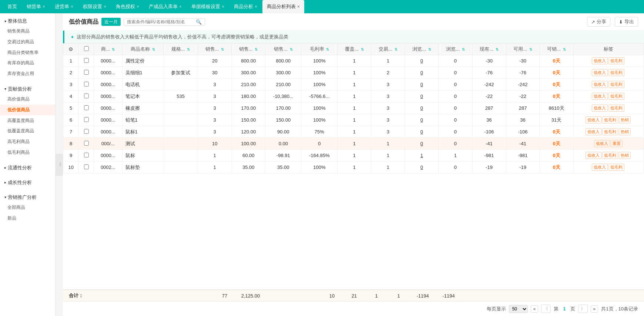  I want to click on sidebar-item-high-profit: 高毛利商品, so click(27, 142).